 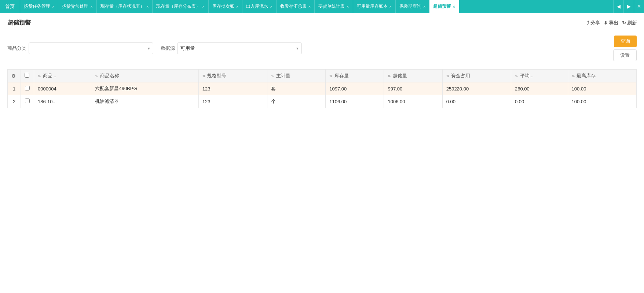 I want to click on data-table: ⚙ ⇅ 商品... ⇅ 商品名称 ⇅ 规格型号 ⇅, so click(x=322, y=89).